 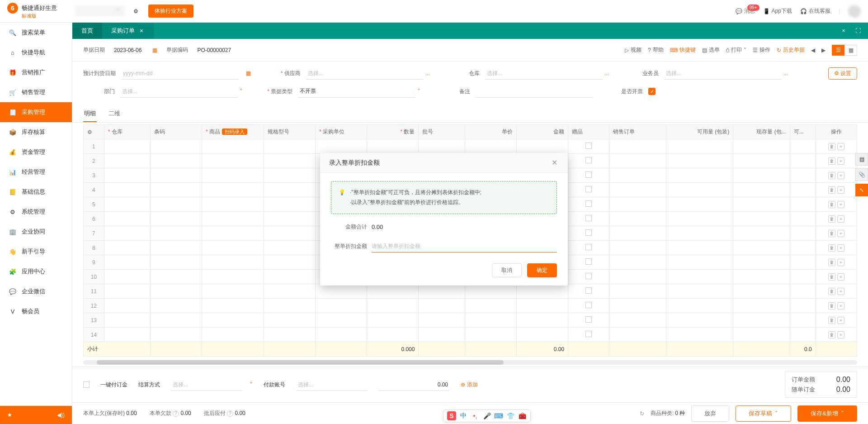 What do you see at coordinates (444, 227) in the screenshot?
I see `modal-field-total: 金额合计 0.00` at bounding box center [444, 227].